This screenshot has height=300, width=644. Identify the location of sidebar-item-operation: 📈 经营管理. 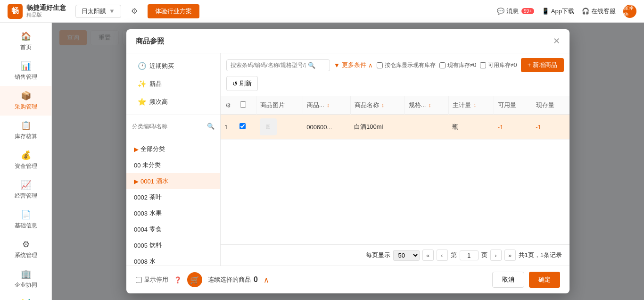
(25, 190).